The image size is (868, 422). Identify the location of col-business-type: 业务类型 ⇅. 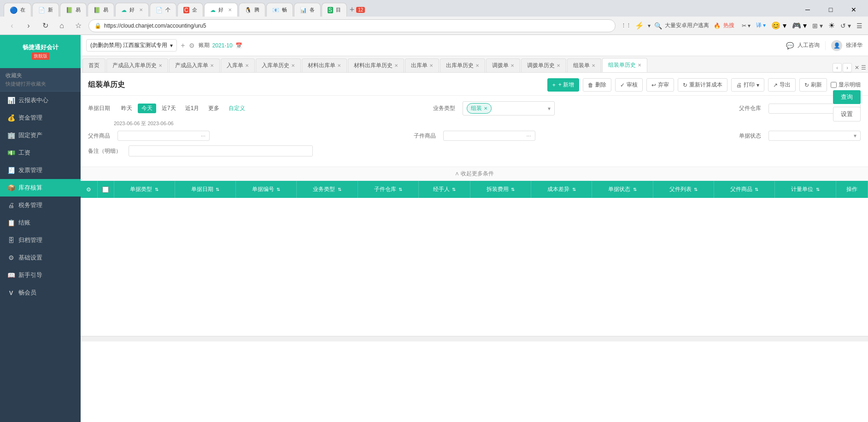
(327, 190).